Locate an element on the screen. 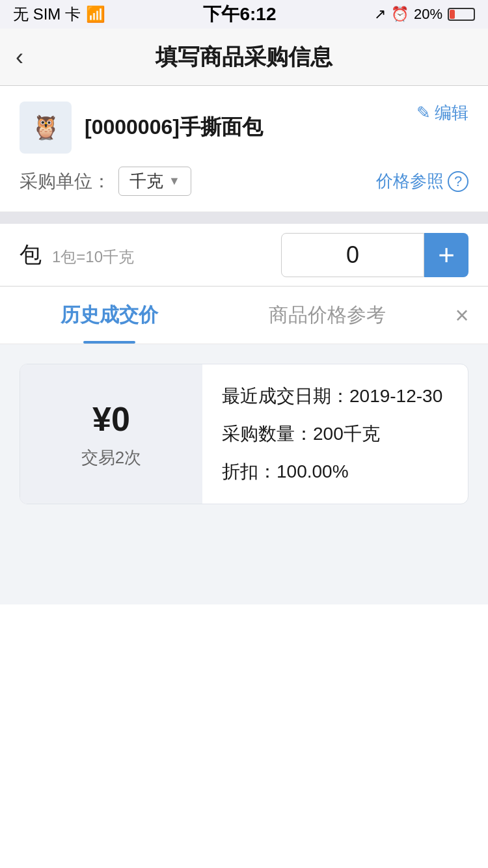  price-ref-label: 价格参照 is located at coordinates (410, 181).